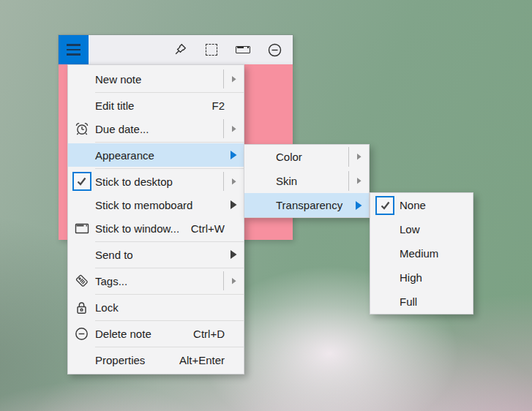 This screenshot has height=411, width=532. What do you see at coordinates (202, 360) in the screenshot?
I see `shortcut-label: Alt+Enter` at bounding box center [202, 360].